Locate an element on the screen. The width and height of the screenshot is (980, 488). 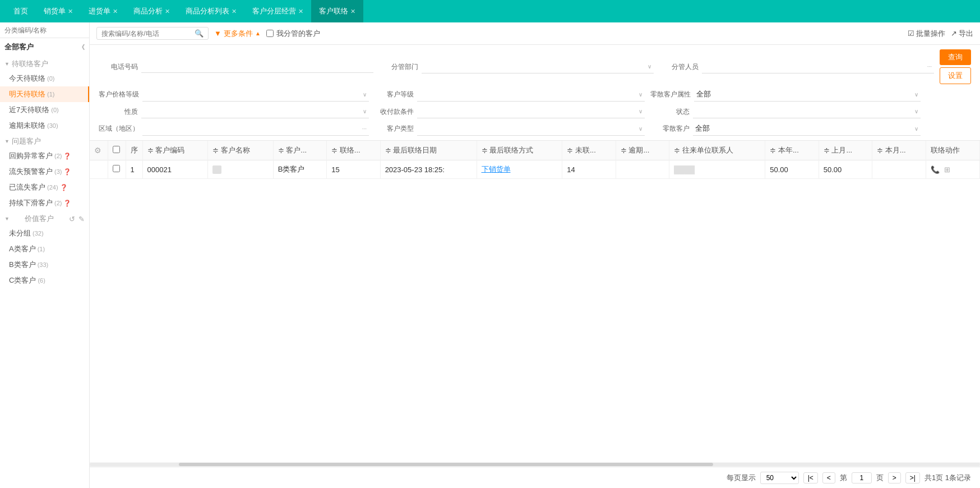
per-page-select: 50 100 200 is located at coordinates (779, 478).